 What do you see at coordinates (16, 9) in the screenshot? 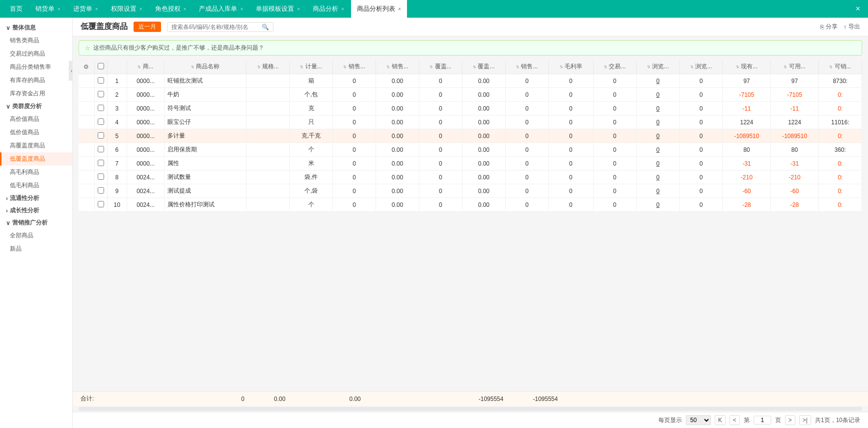
I see `nav-tab-home: 首页` at bounding box center [16, 9].